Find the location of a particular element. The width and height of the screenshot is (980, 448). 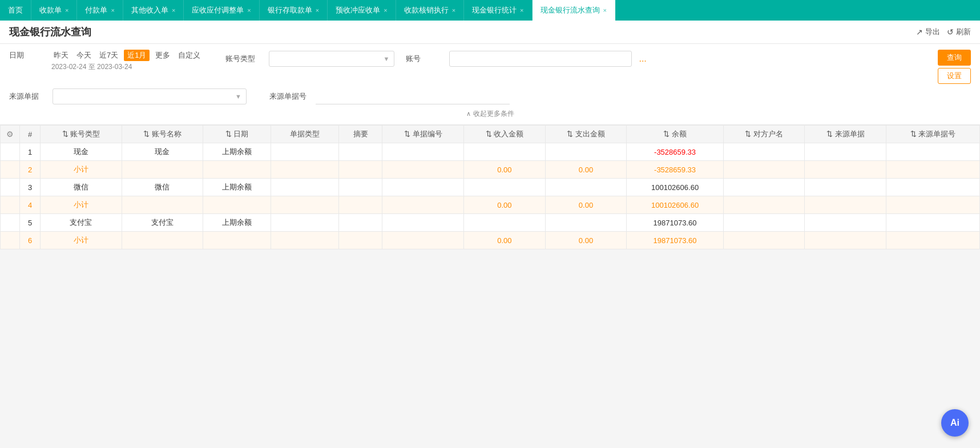

col-date: ⇅ 日期 is located at coordinates (237, 135).